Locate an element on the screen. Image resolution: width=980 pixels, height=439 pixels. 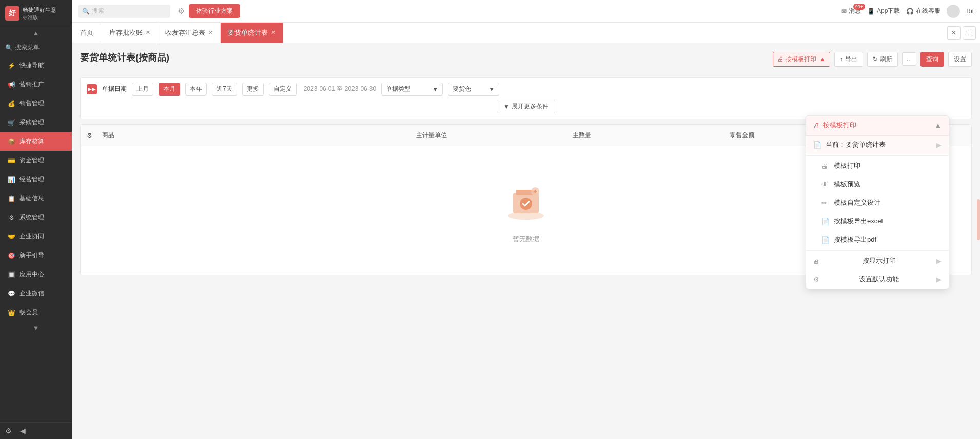
print-current-item: 📄 当前：要货单统计表 ▶ is located at coordinates (877, 145).